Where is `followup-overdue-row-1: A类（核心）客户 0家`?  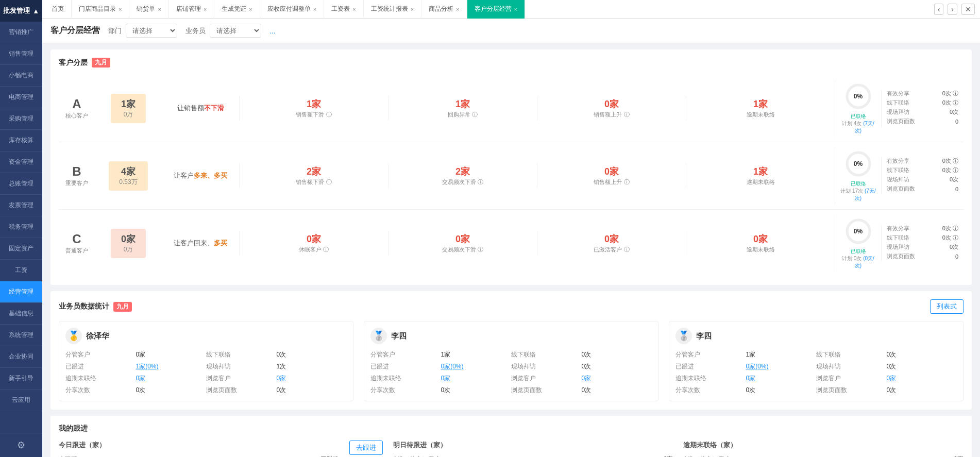
followup-overdue-row-1: A类（核心）客户 0家 is located at coordinates (823, 455).